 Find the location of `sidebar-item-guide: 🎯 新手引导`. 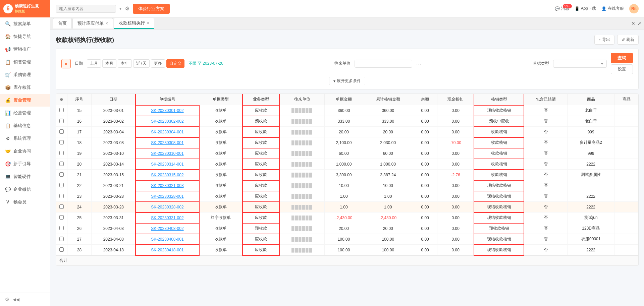

sidebar-item-guide: 🎯 新手引导 is located at coordinates (25, 164).